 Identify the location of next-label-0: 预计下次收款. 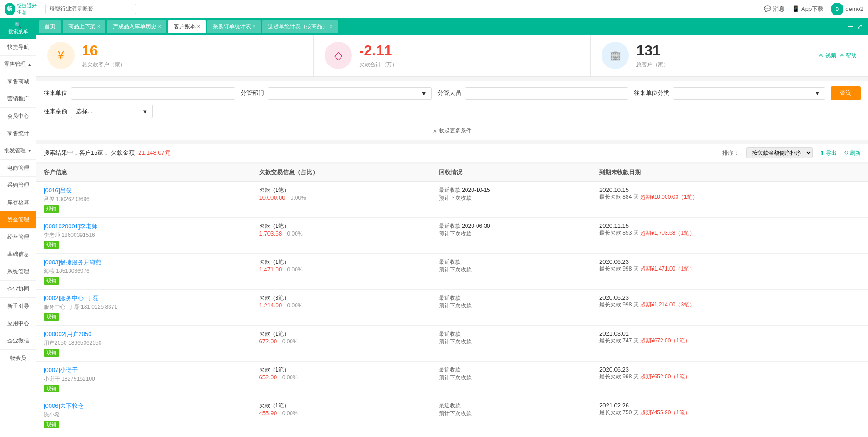
(512, 198).